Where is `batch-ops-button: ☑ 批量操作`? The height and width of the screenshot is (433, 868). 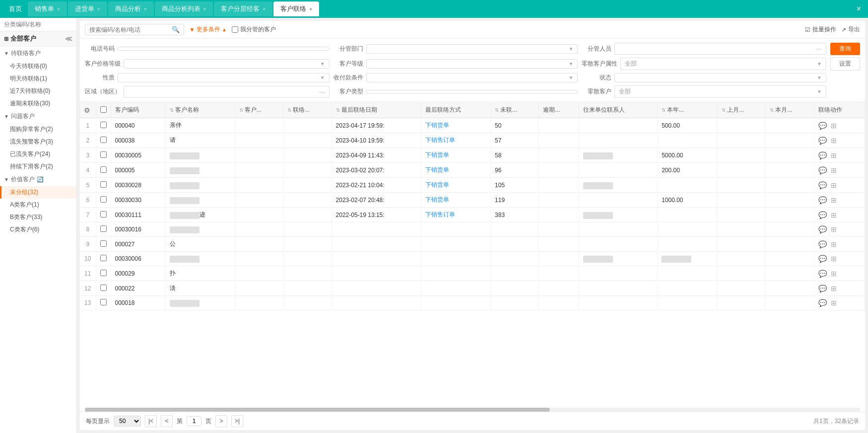
batch-ops-button: ☑ 批量操作 is located at coordinates (821, 30).